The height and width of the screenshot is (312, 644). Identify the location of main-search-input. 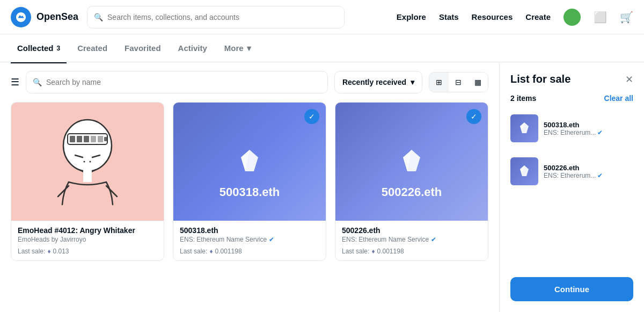
(222, 17).